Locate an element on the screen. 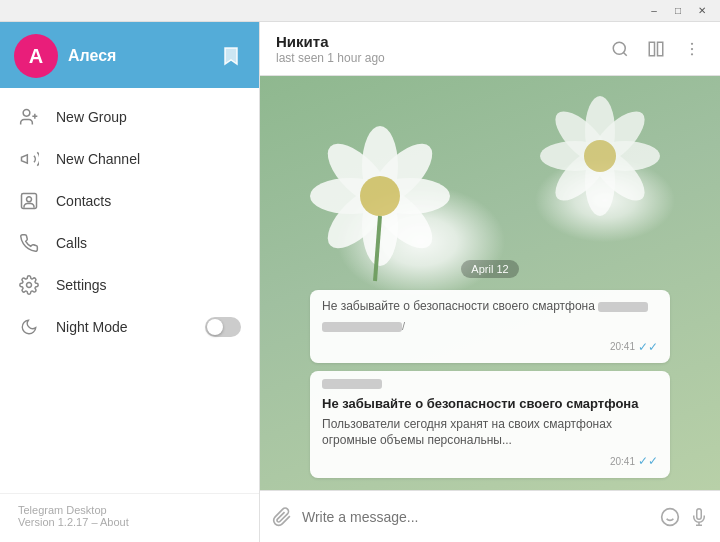 This screenshot has height=542, width=720. message-bubble-1: Не забывайте о безопасности своего смарт… is located at coordinates (490, 326).